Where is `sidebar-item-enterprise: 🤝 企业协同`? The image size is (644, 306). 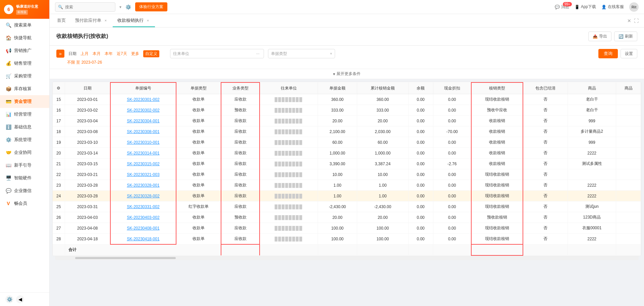
sidebar-item-enterprise: 🤝 企业协同 is located at coordinates (25, 152).